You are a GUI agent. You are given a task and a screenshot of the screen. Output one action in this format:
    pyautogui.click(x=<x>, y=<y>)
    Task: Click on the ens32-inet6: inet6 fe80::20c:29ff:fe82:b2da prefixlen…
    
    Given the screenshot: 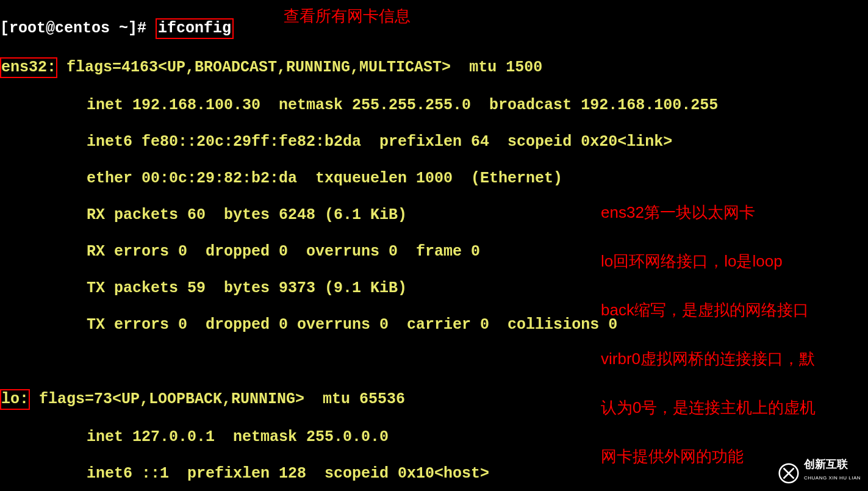 What is the action you would take?
    pyautogui.click(x=359, y=142)
    